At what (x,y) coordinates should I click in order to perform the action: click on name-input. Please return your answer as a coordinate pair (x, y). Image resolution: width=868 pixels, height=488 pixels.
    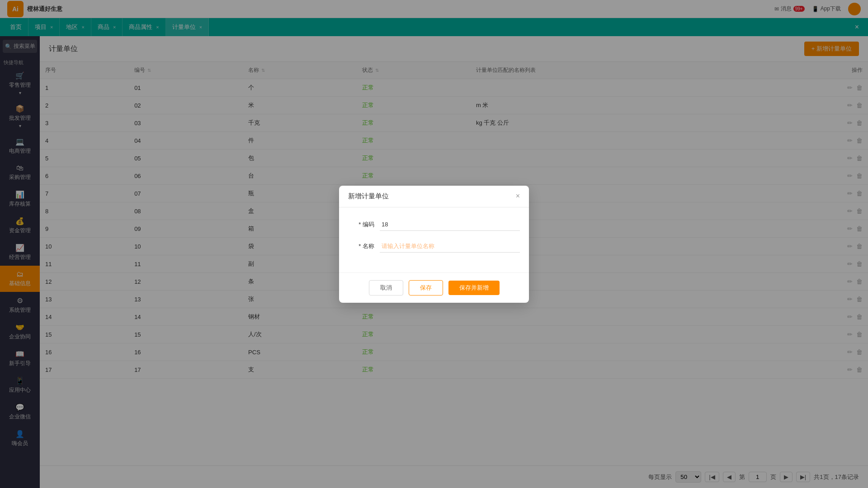
    Looking at the image, I should click on (450, 246).